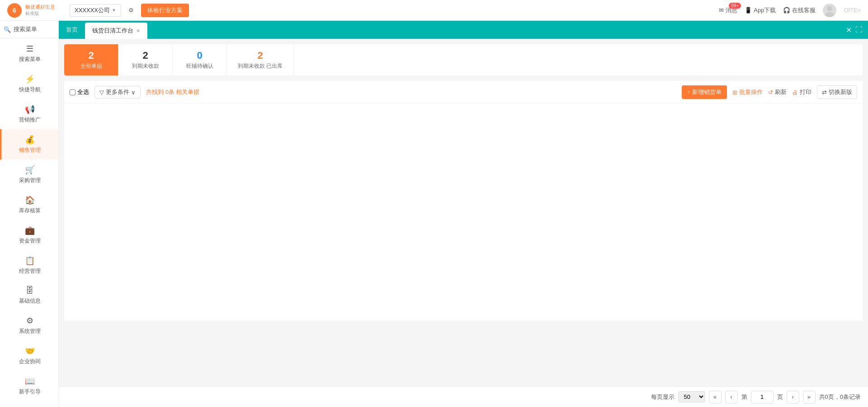  What do you see at coordinates (830, 10) in the screenshot?
I see `avatar` at bounding box center [830, 10].